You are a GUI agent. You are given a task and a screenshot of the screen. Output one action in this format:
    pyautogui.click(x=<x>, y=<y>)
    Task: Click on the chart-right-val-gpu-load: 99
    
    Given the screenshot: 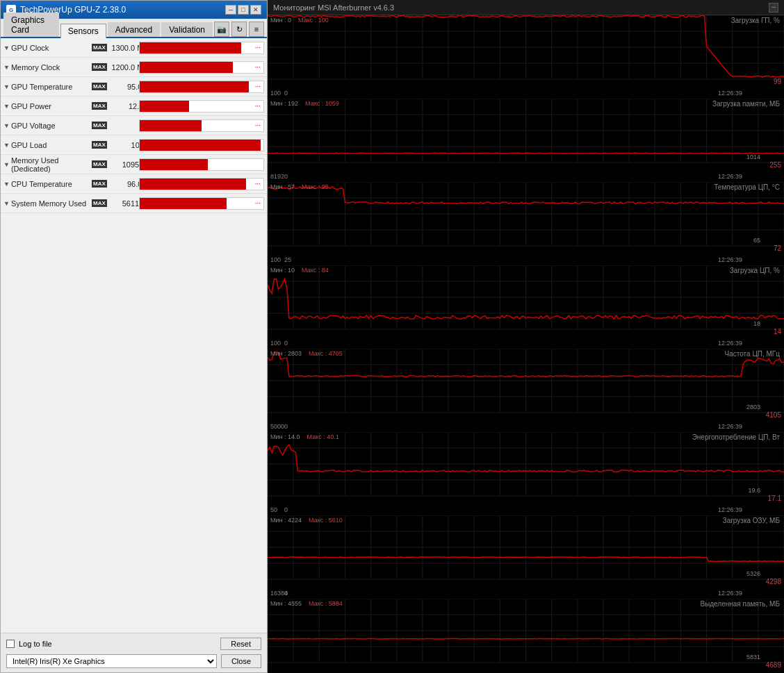 What is the action you would take?
    pyautogui.click(x=777, y=82)
    